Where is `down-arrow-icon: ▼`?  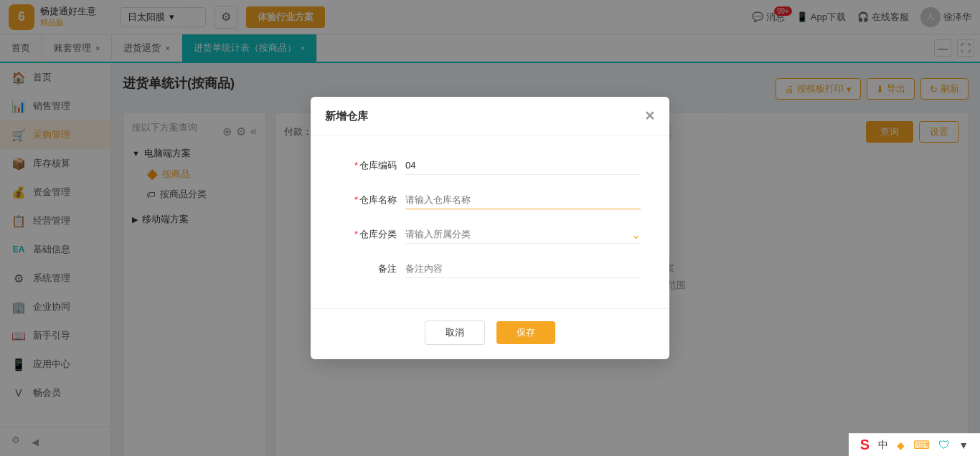
down-arrow-icon: ▼ is located at coordinates (963, 445).